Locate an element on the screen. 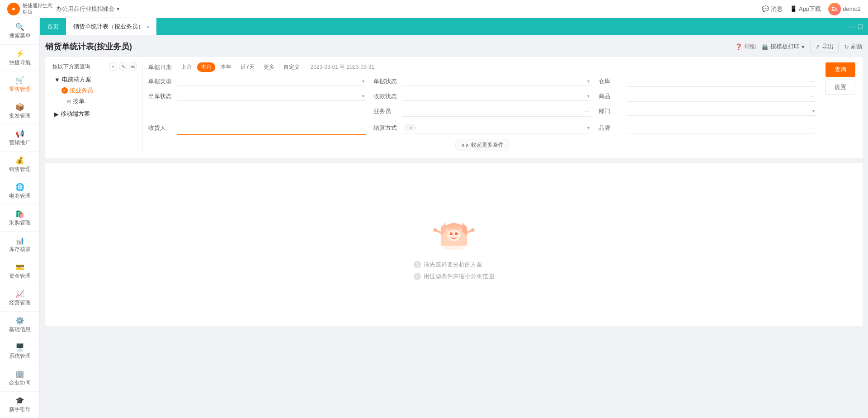  header-left: 畅捷通好生意 标版 办公用品行业模拟账套 ▾ is located at coordinates (63, 9).